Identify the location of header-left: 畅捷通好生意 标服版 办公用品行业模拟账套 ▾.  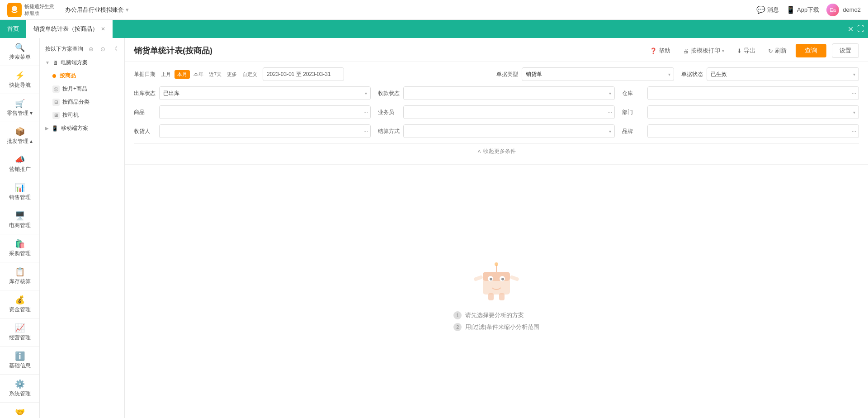
(68, 10).